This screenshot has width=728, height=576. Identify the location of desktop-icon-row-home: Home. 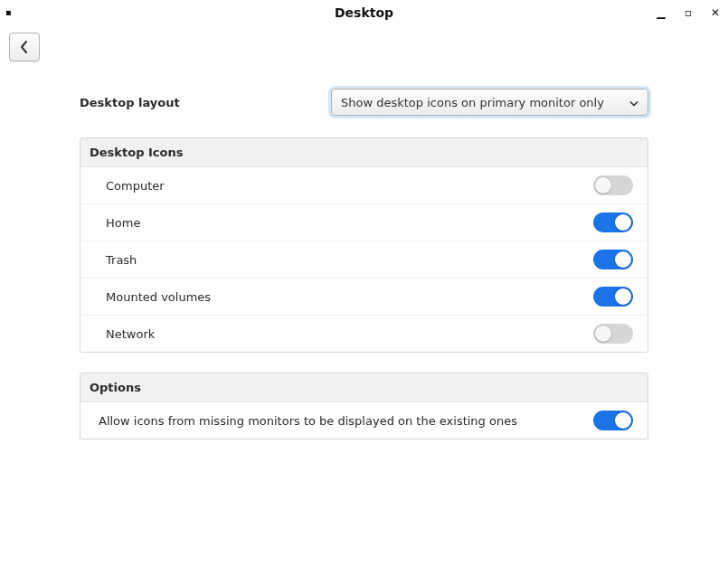
(364, 222).